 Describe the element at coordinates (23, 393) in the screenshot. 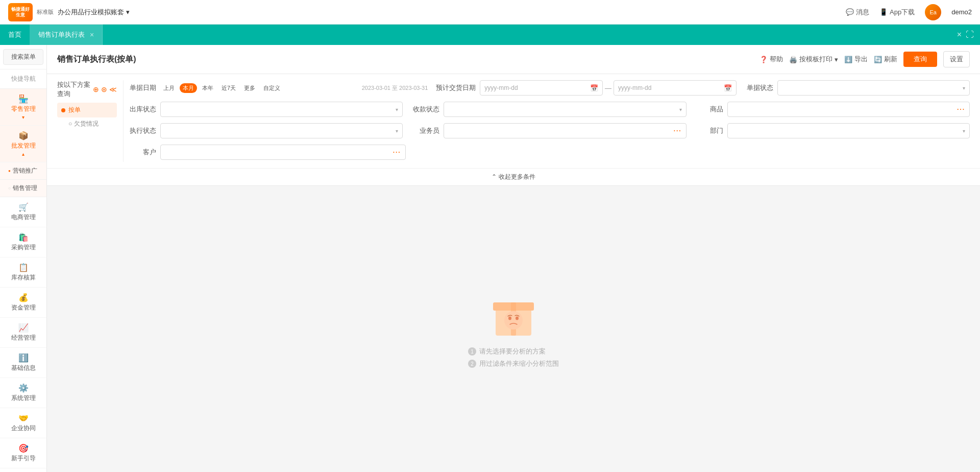

I see `sidebar-item-system: ⚙️ 系统管理` at that location.